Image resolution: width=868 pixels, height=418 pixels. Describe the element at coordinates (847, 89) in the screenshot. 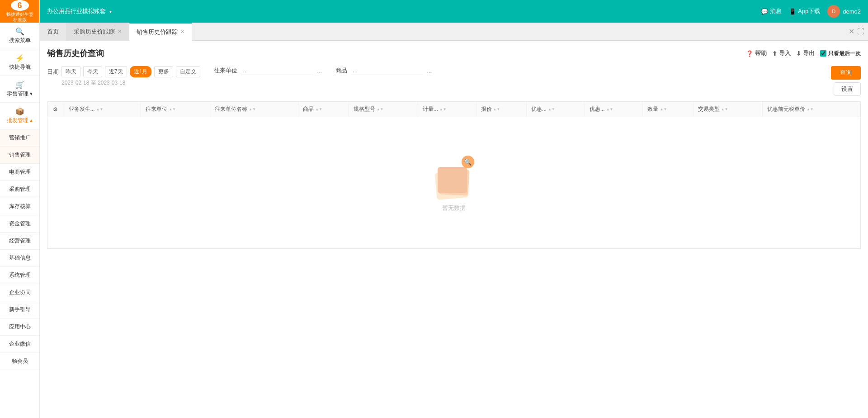

I see `settings-button: 设置` at that location.